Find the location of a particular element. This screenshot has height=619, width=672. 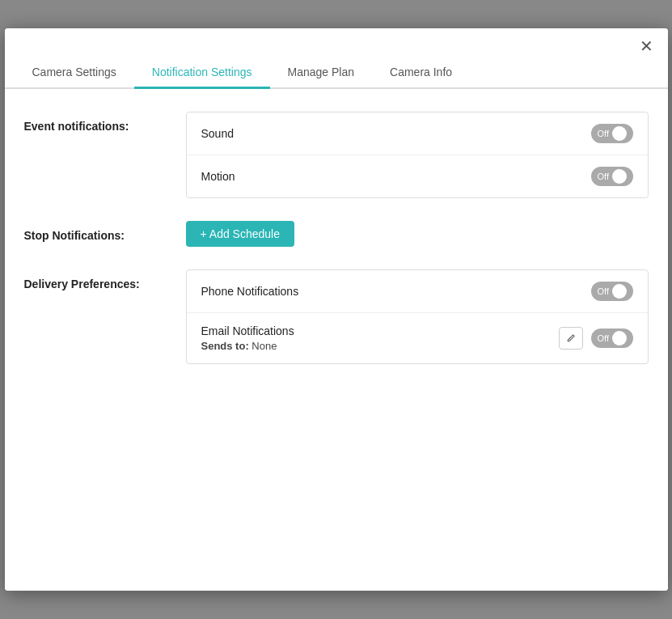

email-toggle-text: Off is located at coordinates (603, 338).